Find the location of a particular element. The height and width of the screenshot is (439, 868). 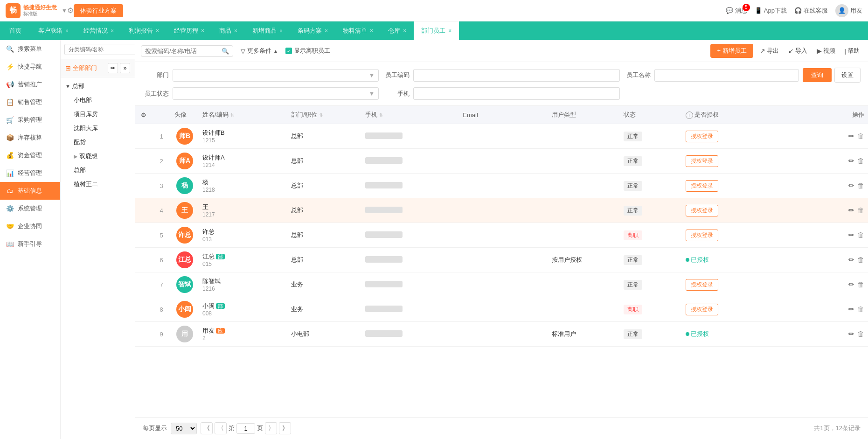

delete-button-7: 🗑 is located at coordinates (861, 309).